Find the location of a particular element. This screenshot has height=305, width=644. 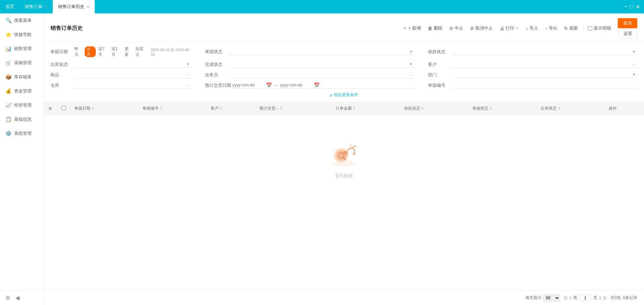

add-button: ＋ + 新增 is located at coordinates (412, 28).